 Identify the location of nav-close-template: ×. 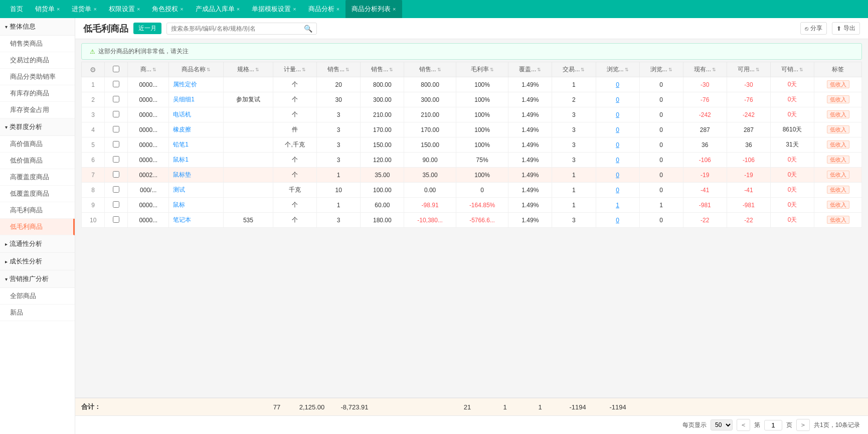
(294, 9).